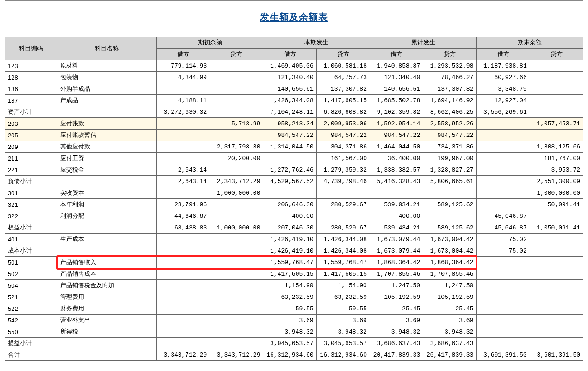  Describe the element at coordinates (31, 343) in the screenshot. I see `cell-code: 损益小计` at that location.